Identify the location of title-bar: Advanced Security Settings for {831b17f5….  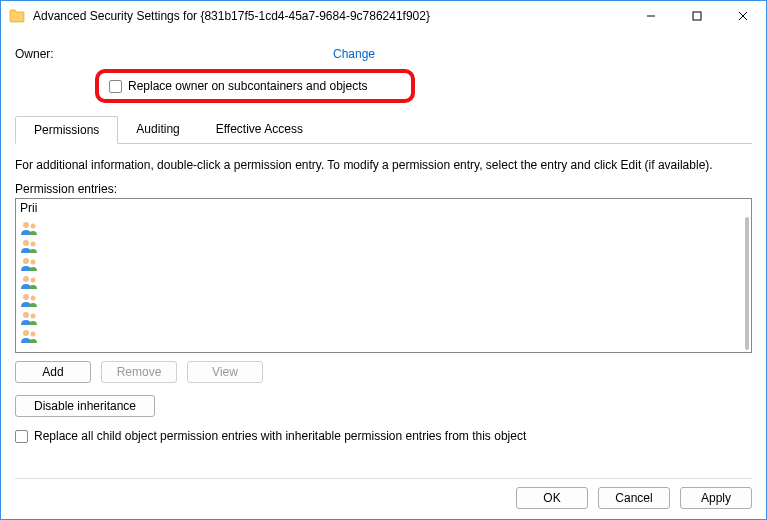
(384, 16).